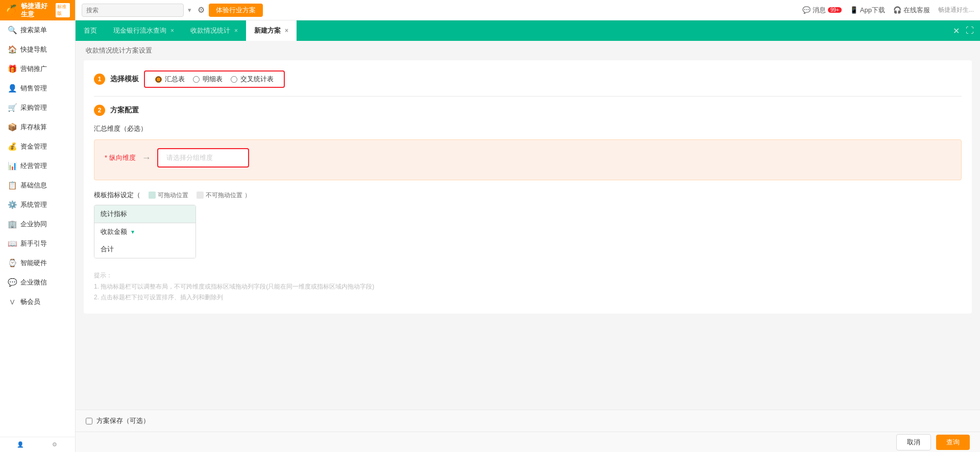 The image size is (980, 452). What do you see at coordinates (34, 108) in the screenshot?
I see `sidebar-item-label: 采购管理` at bounding box center [34, 108].